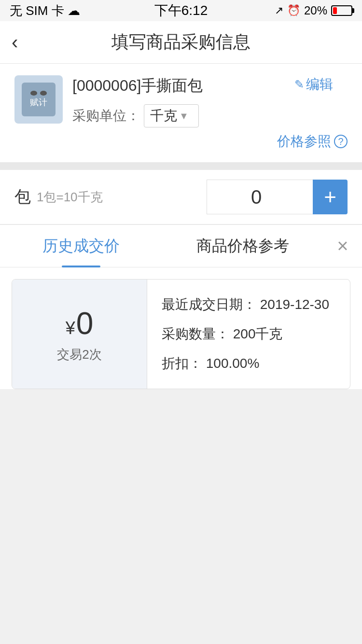  What do you see at coordinates (81, 246) in the screenshot?
I see `tab-history-price: 历史成交价` at bounding box center [81, 246].